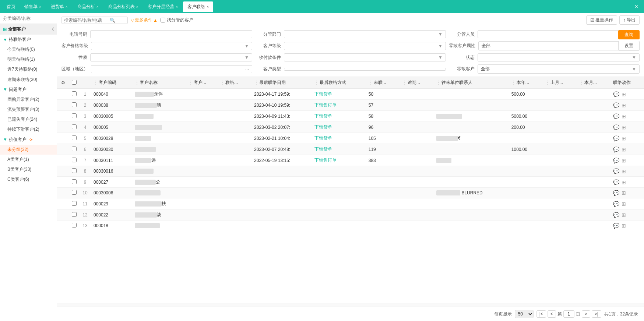 The image size is (644, 321). I want to click on filter-search-icon: 🔍, so click(113, 20).